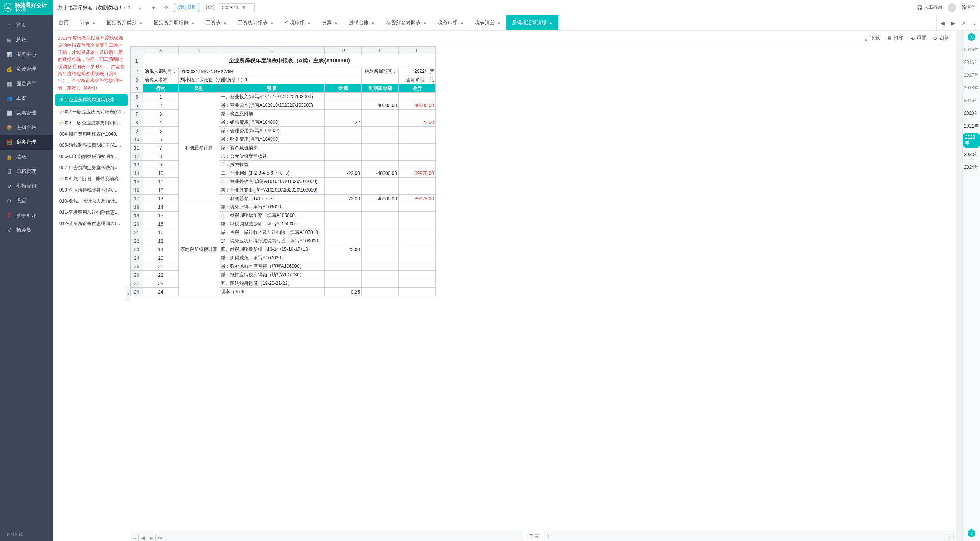 Image resolution: width=980 pixels, height=541 pixels. I want to click on col-header: D, so click(343, 50).